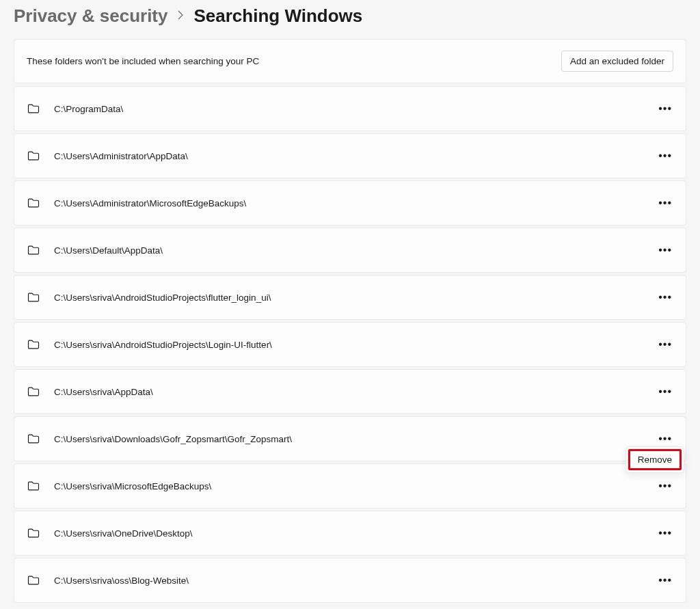 This screenshot has height=609, width=700. I want to click on excluded-folder-row: C:\Users\Administrator\MicrosoftEdgeBack…, so click(350, 203).